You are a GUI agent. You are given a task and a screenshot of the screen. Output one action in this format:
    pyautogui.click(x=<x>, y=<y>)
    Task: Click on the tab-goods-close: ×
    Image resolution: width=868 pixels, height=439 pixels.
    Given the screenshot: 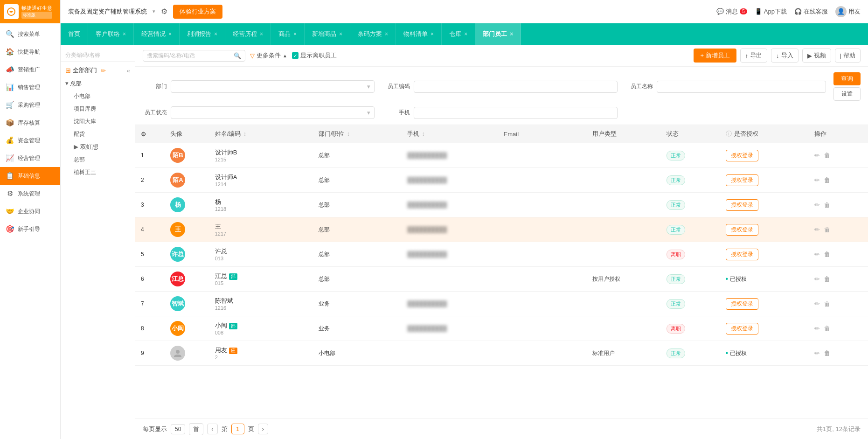 What is the action you would take?
    pyautogui.click(x=295, y=34)
    